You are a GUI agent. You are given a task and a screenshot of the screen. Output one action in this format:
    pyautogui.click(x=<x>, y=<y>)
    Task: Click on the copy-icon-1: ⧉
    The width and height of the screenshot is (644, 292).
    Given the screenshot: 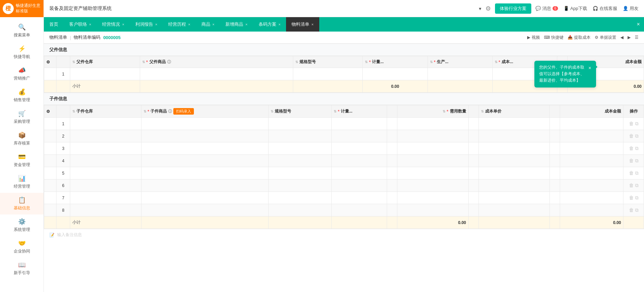 What is the action you would take?
    pyautogui.click(x=637, y=124)
    